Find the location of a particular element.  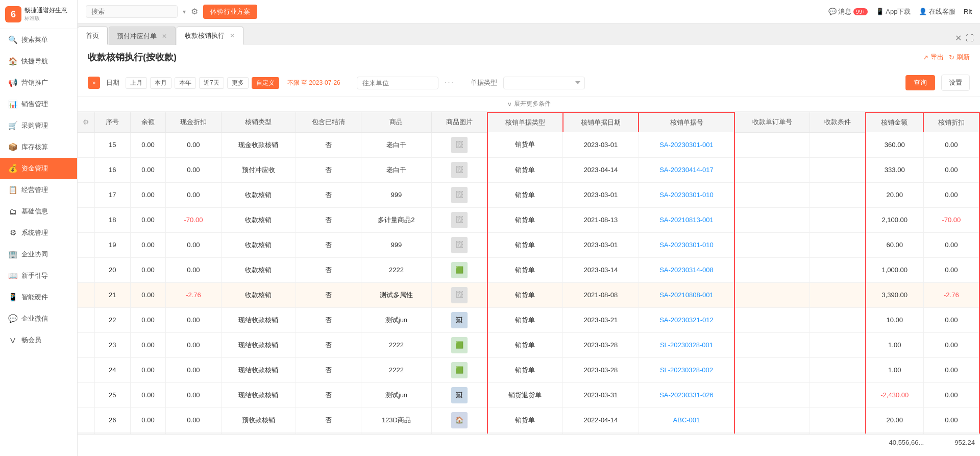

table-row: 23 0.00 0.00 现结收款核销 否 2222 🟩 销货单 2023-03… is located at coordinates (529, 345).